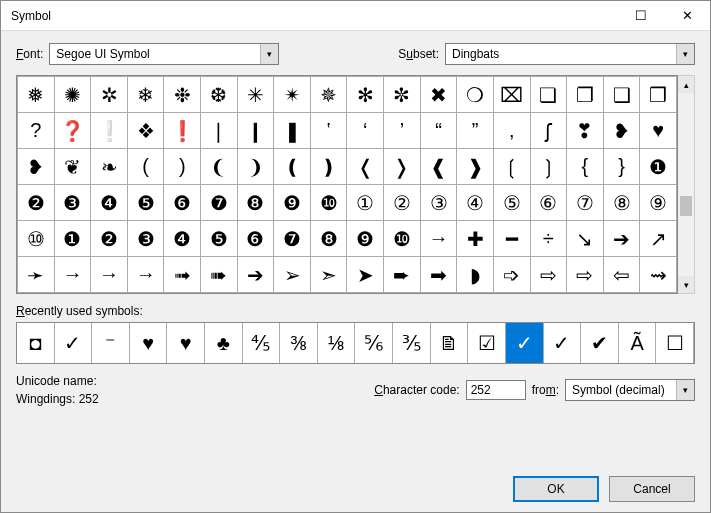 The width and height of the screenshot is (711, 513). Describe the element at coordinates (262, 343) in the screenshot. I see `recent-symbol-cell: ⅘` at that location.